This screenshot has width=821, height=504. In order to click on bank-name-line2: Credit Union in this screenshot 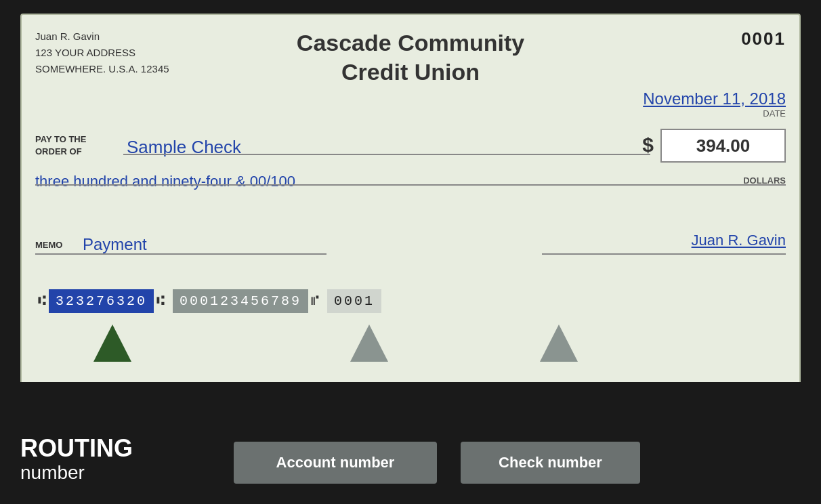, I will do `click(410, 72)`.